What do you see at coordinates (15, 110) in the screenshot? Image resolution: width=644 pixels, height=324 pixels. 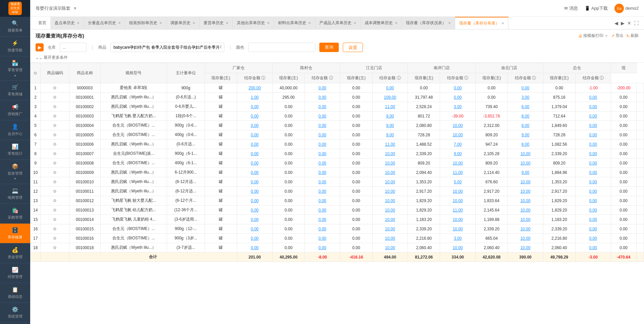 I see `sidebar-item-marketing: 📢 营销推广` at bounding box center [15, 110].